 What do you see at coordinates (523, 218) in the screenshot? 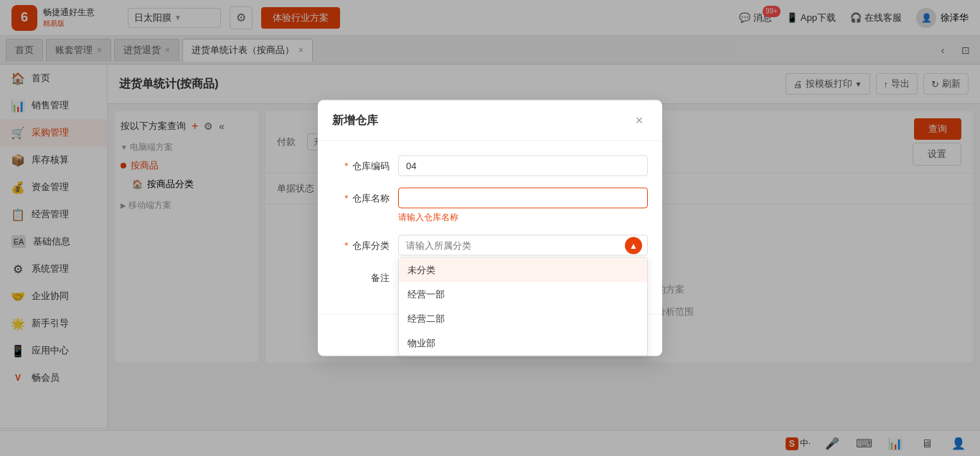
I see `name-error-message: 请输入仓库名称` at bounding box center [523, 218].